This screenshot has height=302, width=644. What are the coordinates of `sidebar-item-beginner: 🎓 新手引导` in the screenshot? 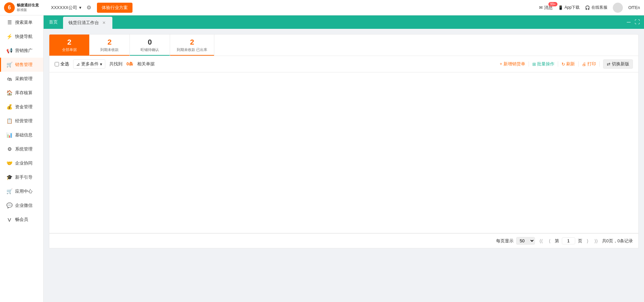 It's located at (21, 177).